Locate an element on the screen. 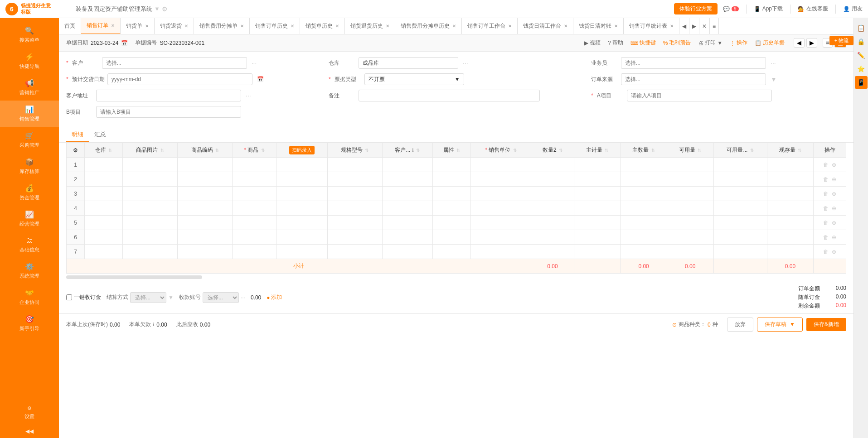 The width and height of the screenshot is (868, 438). right-panel-star-icon: ⭐ is located at coordinates (861, 69).